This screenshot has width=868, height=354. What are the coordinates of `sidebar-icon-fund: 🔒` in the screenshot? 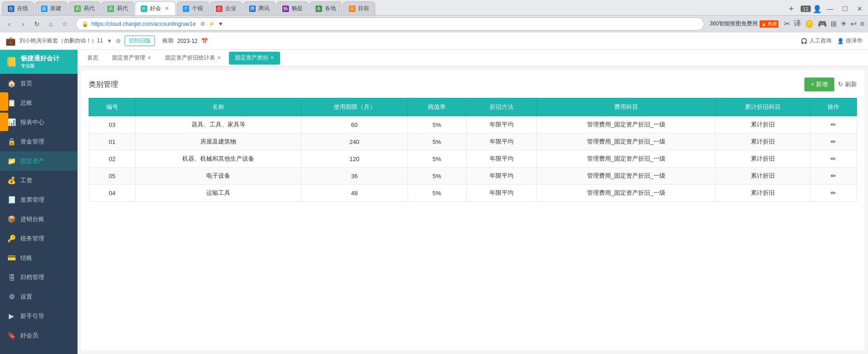 It's located at (12, 142).